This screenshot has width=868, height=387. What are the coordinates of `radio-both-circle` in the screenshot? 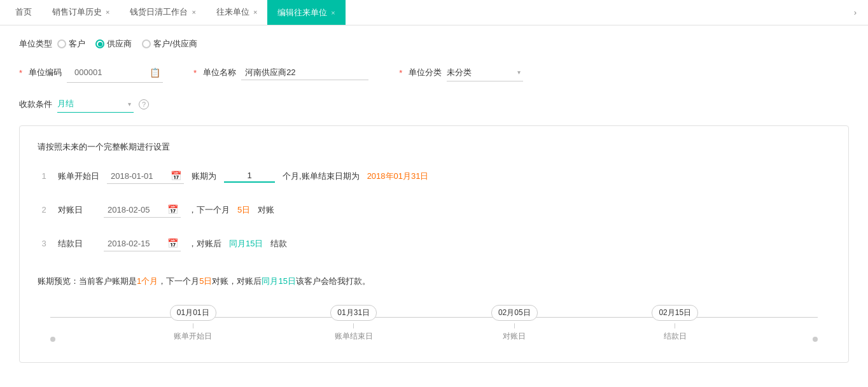 It's located at (146, 44).